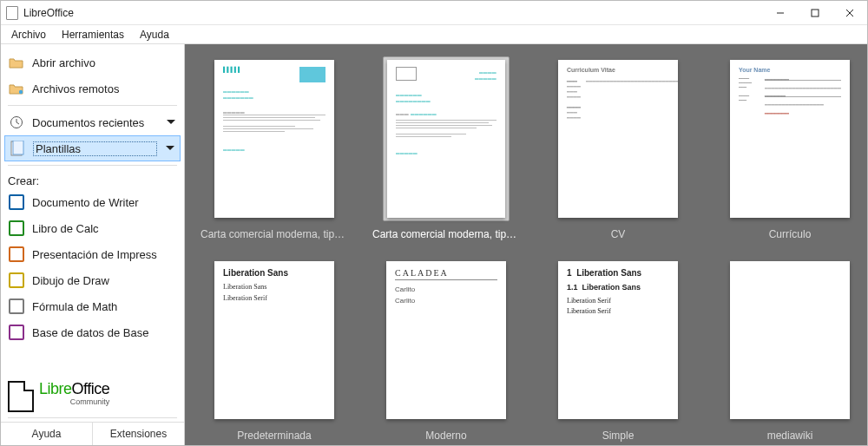 This screenshot has width=868, height=446. What do you see at coordinates (780, 13) in the screenshot?
I see `minimize-button` at bounding box center [780, 13].